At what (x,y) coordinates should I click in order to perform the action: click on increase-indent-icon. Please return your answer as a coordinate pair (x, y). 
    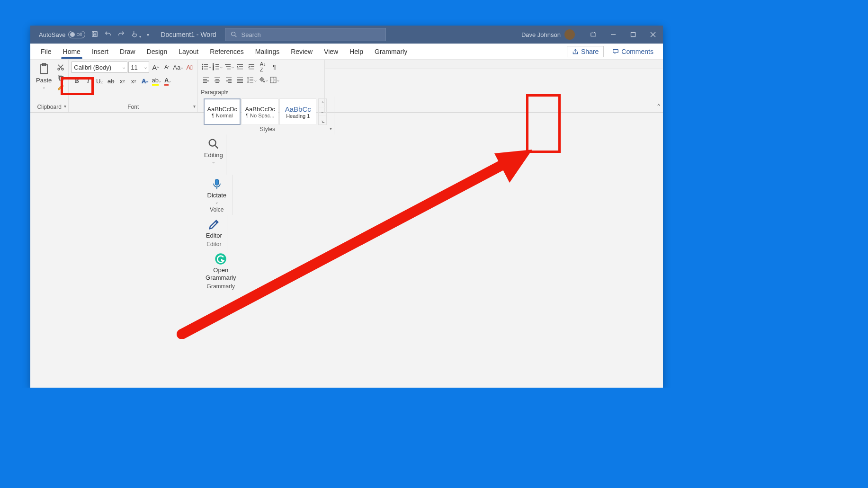
    Looking at the image, I should click on (251, 67).